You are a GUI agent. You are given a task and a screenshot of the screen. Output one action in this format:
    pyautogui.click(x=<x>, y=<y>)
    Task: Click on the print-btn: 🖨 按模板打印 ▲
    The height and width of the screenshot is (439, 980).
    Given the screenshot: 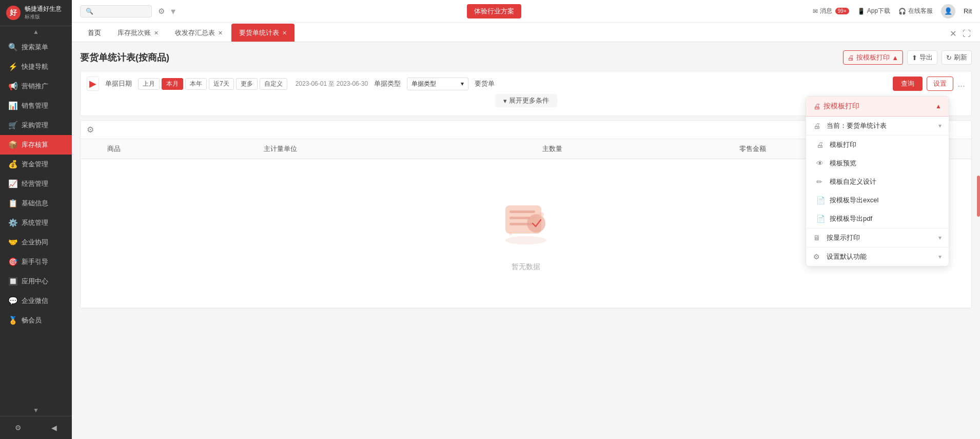 What is the action you would take?
    pyautogui.click(x=873, y=58)
    